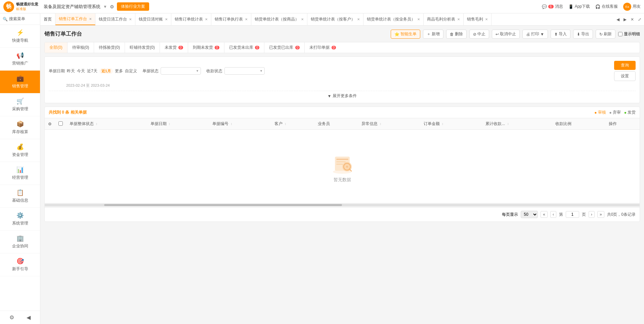  What do you see at coordinates (600, 112) in the screenshot?
I see `audit-action-btn: ● 审核` at bounding box center [600, 112].